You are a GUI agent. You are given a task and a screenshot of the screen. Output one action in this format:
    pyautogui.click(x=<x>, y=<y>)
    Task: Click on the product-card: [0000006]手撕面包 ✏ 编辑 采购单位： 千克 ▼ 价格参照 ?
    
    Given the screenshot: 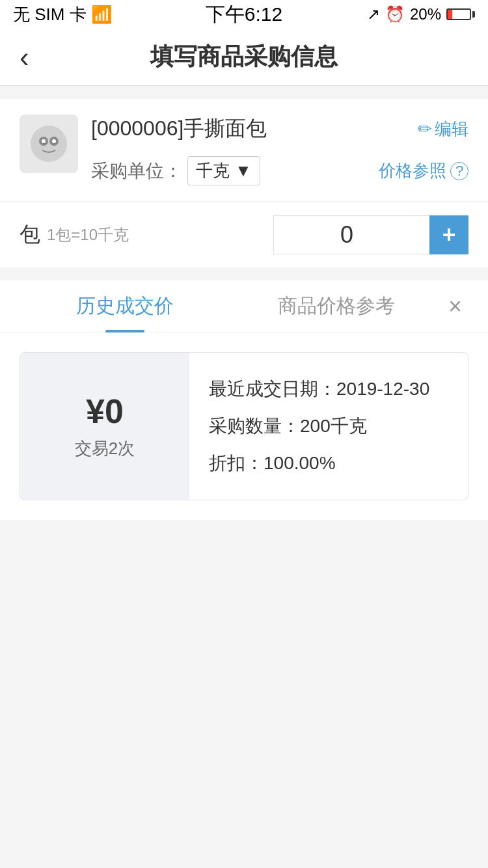 What is the action you would take?
    pyautogui.click(x=244, y=150)
    